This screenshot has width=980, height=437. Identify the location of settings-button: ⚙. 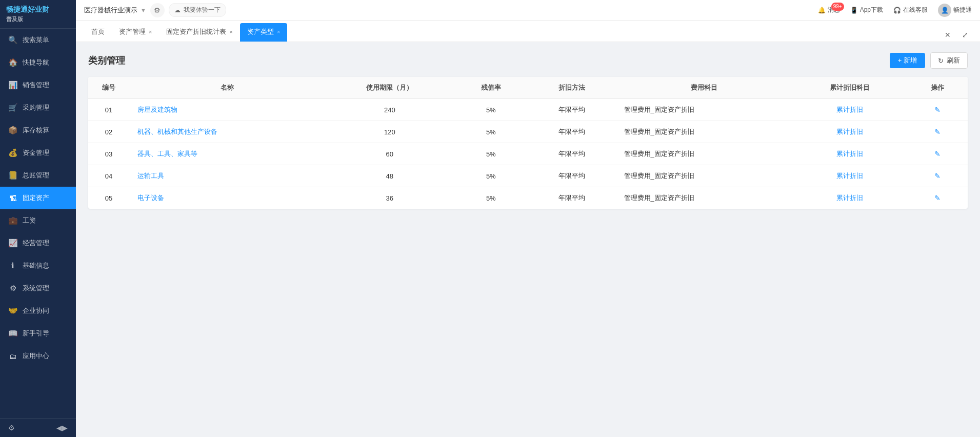
(11, 428).